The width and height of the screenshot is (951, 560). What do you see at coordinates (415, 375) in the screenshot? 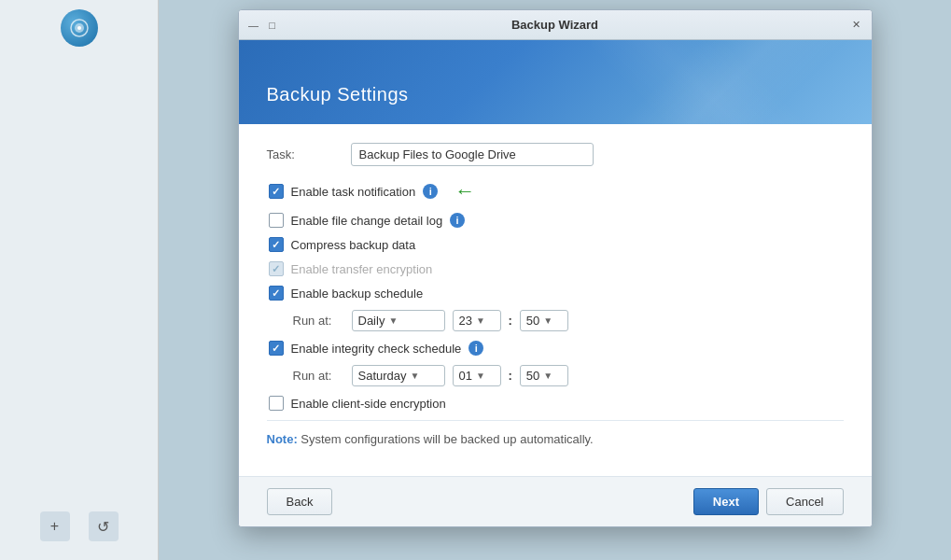
I see `run-at-2-frequency-arrow: ▼` at bounding box center [415, 375].